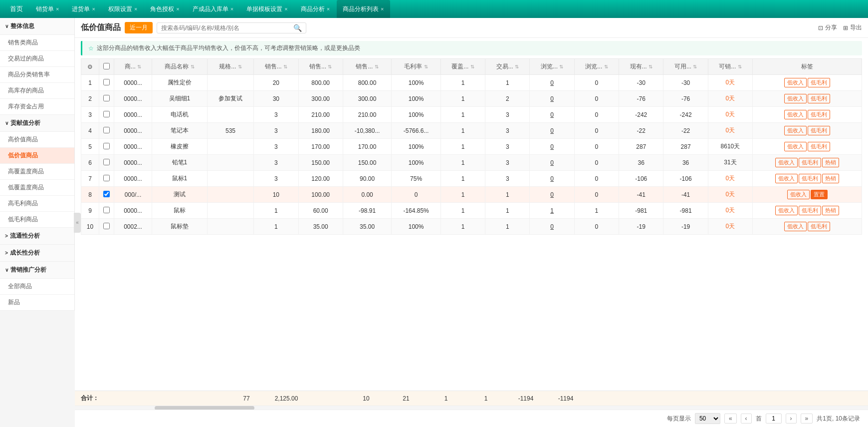  I want to click on col-header-current: 现有... ⇅, so click(642, 67).